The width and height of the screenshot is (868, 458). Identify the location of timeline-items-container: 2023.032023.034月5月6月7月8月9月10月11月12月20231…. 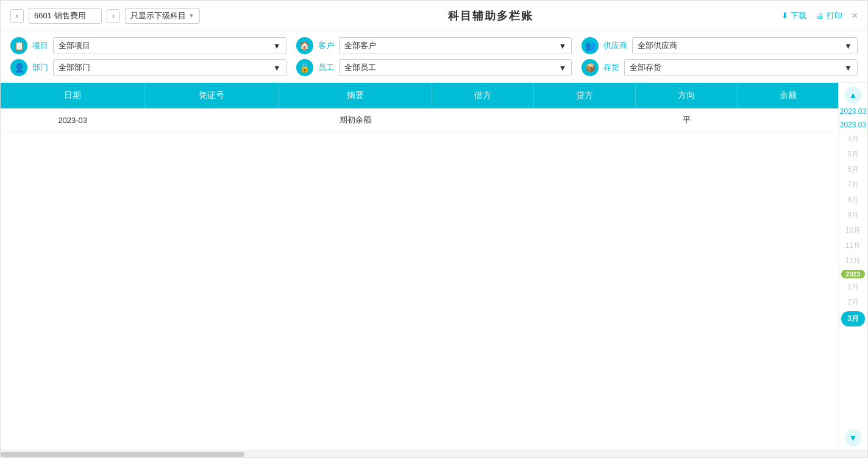
(853, 216).